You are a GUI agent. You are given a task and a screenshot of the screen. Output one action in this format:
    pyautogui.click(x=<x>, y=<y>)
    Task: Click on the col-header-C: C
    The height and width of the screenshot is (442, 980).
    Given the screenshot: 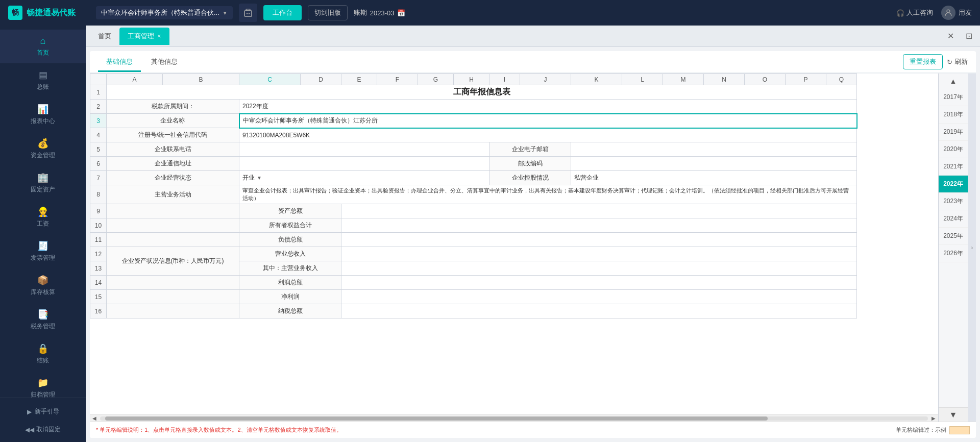 What is the action you would take?
    pyautogui.click(x=270, y=80)
    